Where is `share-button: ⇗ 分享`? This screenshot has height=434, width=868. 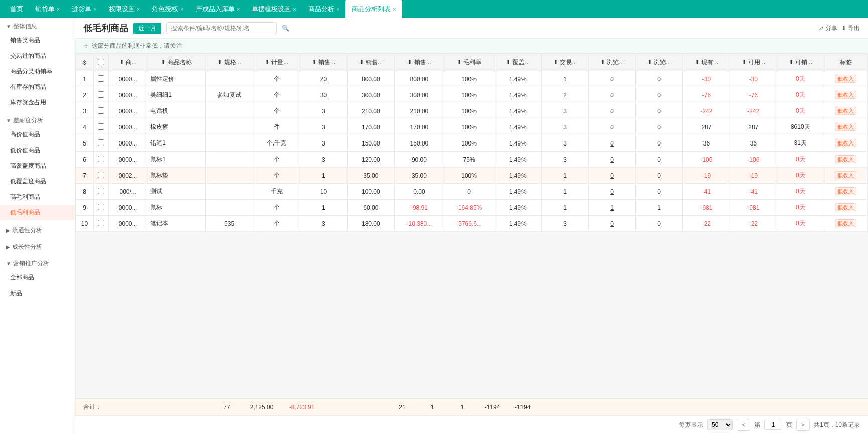
share-button: ⇗ 分享 is located at coordinates (828, 28).